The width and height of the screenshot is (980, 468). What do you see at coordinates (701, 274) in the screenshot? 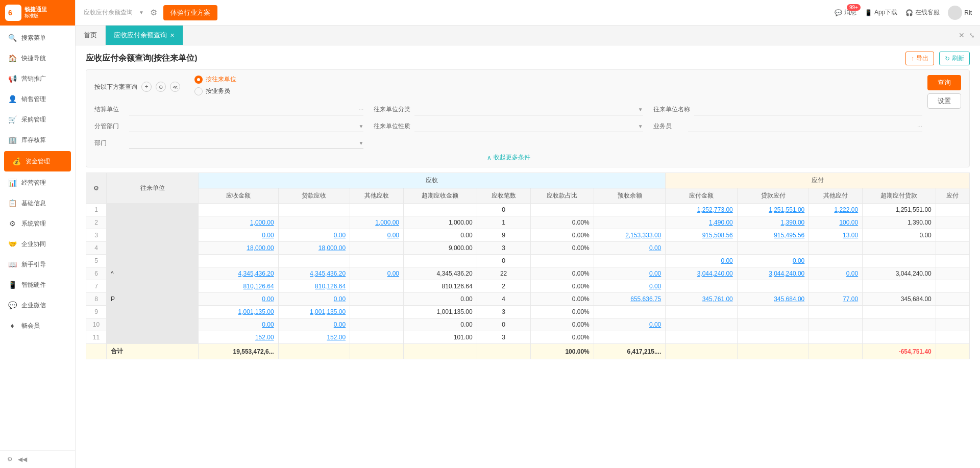
I see `row-ap-amount: 3,044,240.00` at bounding box center [701, 274].